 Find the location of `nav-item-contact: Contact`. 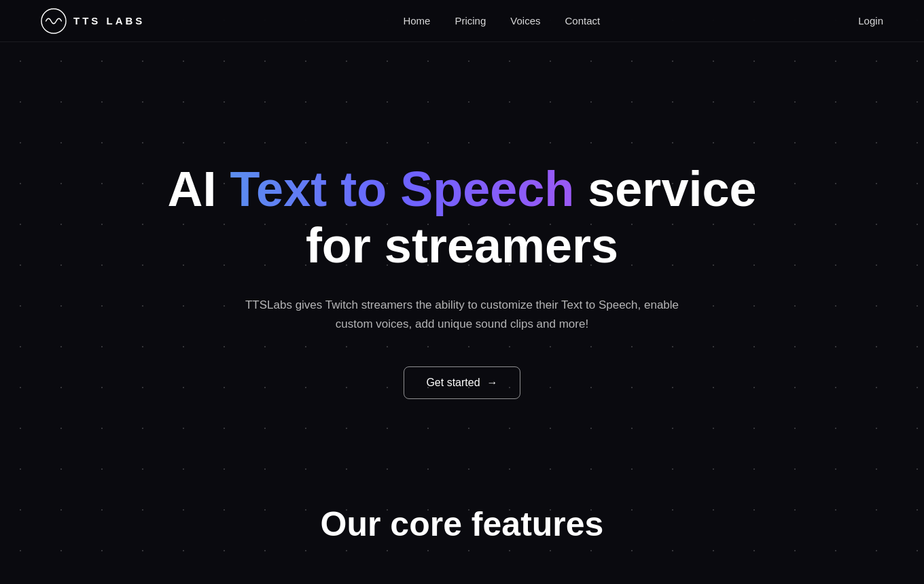

nav-item-contact: Contact is located at coordinates (583, 21).